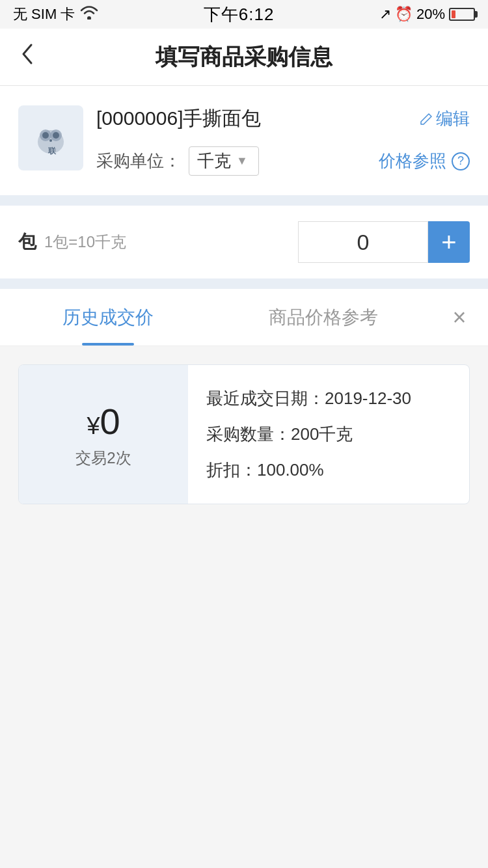  What do you see at coordinates (103, 435) in the screenshot?
I see `price-card-left: ¥0 交易2次` at bounding box center [103, 435].